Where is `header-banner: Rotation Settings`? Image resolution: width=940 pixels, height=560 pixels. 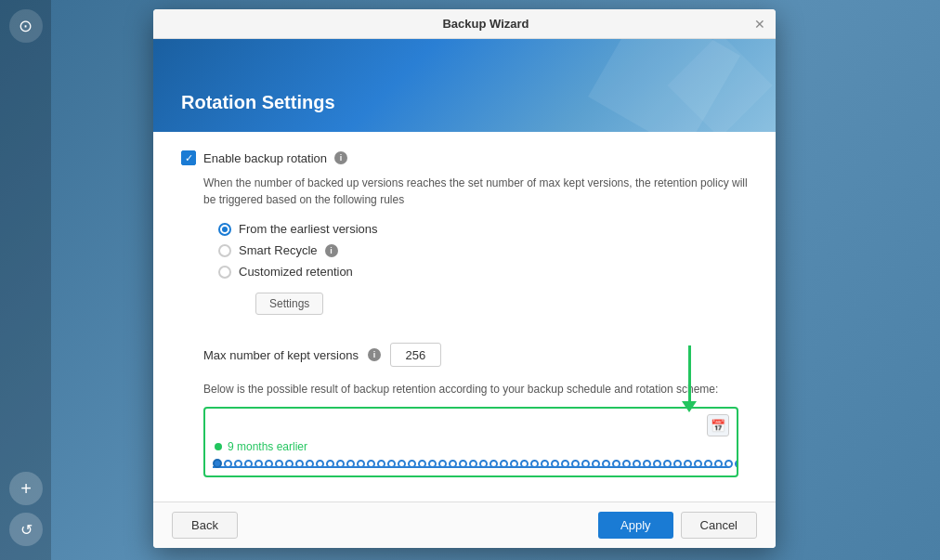 header-banner: Rotation Settings is located at coordinates (464, 85).